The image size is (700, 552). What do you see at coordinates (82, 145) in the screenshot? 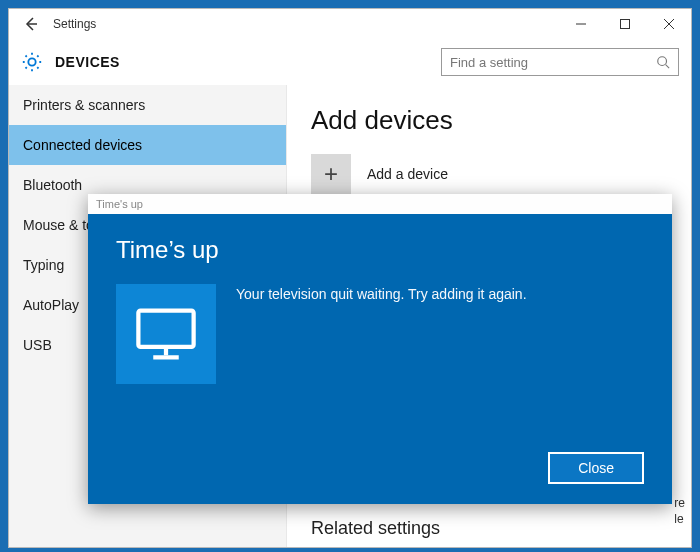
I see `sidebar-item-label: Connected devices` at bounding box center [82, 145].